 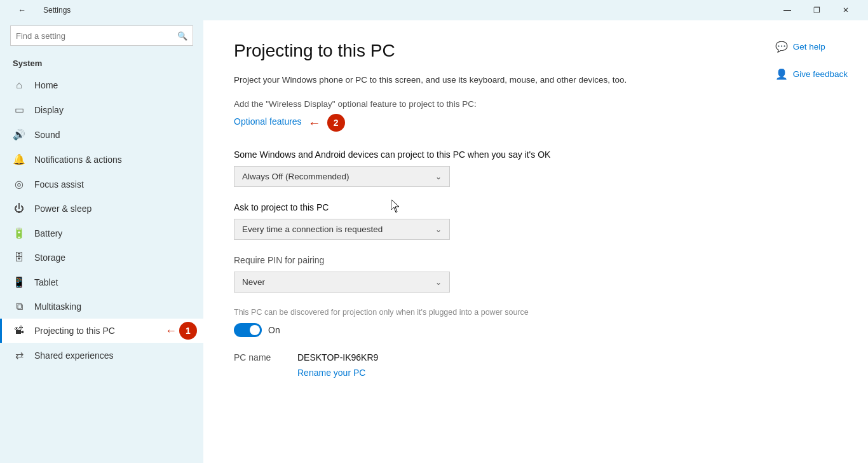 What do you see at coordinates (450, 104) in the screenshot?
I see `wireless-display-note: Add the "Wireless Display" optional feat…` at bounding box center [450, 104].